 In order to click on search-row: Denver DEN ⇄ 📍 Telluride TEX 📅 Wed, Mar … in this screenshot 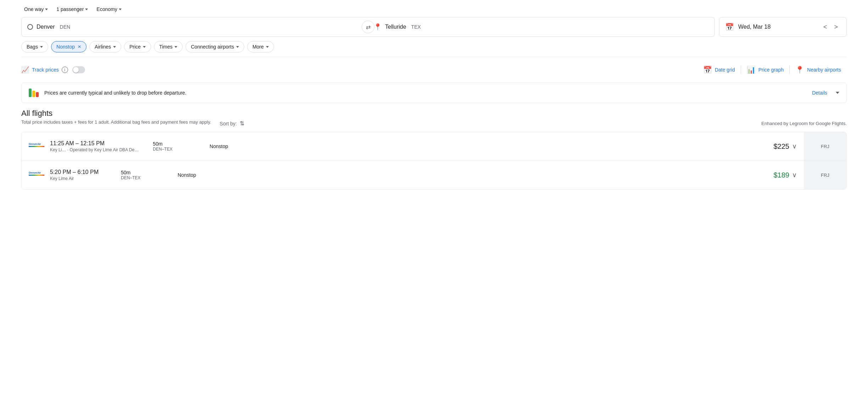, I will do `click(434, 29)`.